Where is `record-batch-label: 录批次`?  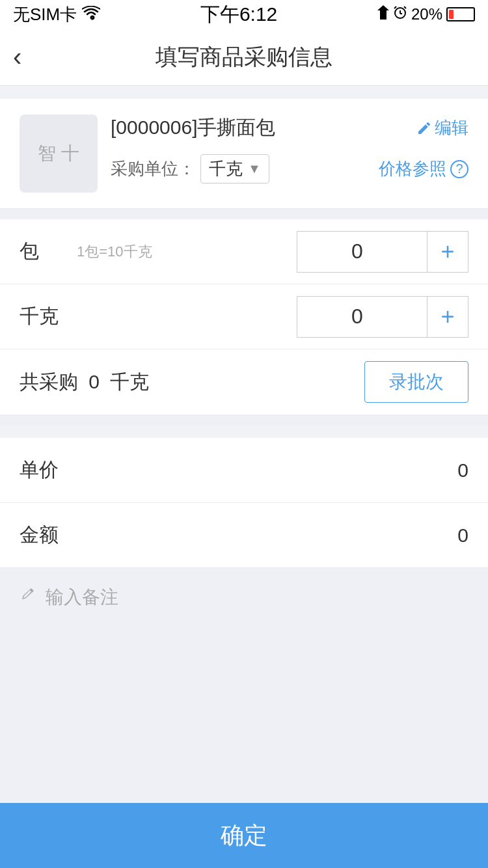
record-batch-label: 录批次 is located at coordinates (416, 382).